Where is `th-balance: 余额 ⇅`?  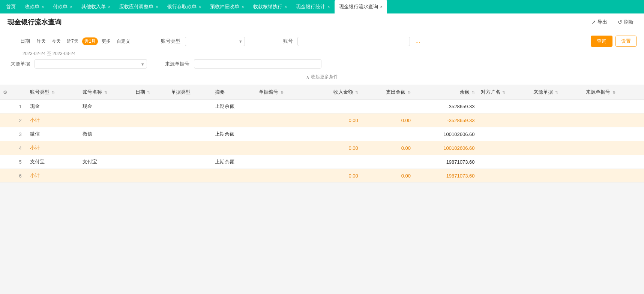
th-balance: 余额 ⇅ is located at coordinates (446, 92).